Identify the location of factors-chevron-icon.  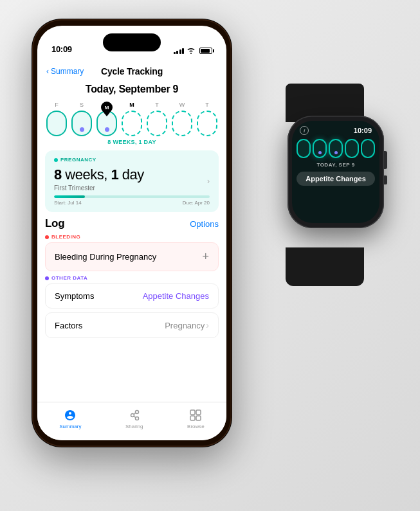
(207, 325).